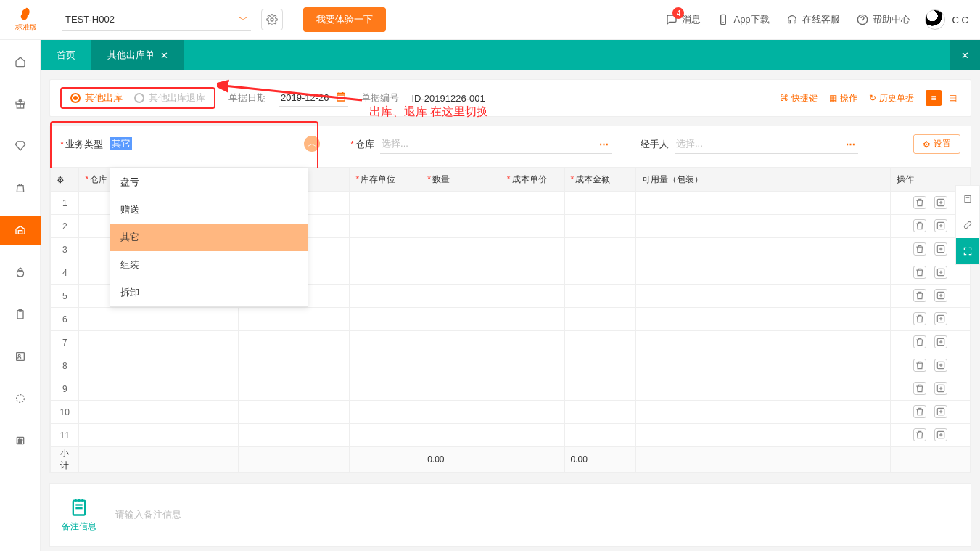 This screenshot has width=980, height=551. Describe the element at coordinates (209, 210) in the screenshot. I see `dropdown-option: 赠送` at that location.